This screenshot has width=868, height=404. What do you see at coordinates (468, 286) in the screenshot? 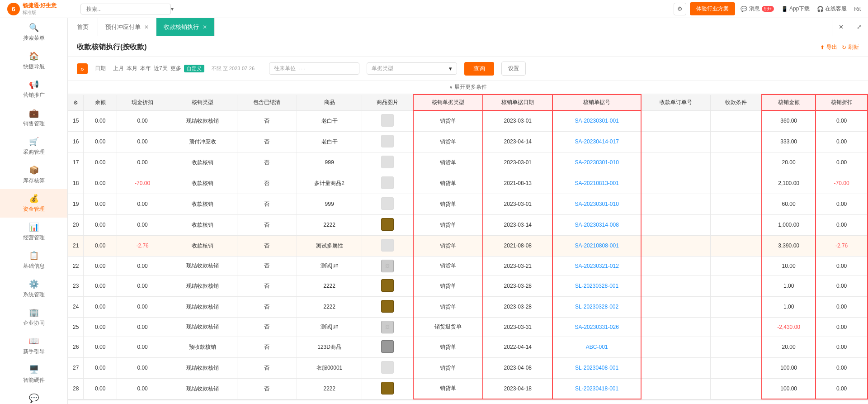
I see `table-row: 230.000.00现结收款核销否2222销货单2023-03-28SL-202…` at bounding box center [468, 286].